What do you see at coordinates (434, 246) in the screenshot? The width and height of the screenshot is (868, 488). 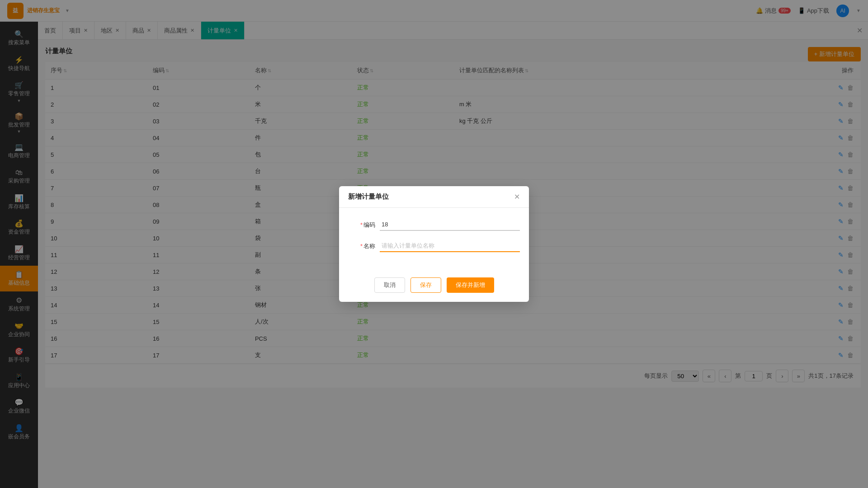 I see `form-row-name: *名称` at bounding box center [434, 246].